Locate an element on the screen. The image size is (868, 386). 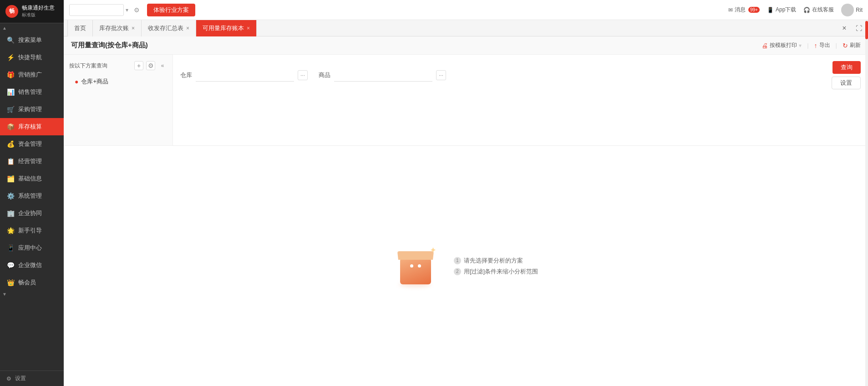
tab-batch-ledger: 库存批次账 × is located at coordinates (117, 28).